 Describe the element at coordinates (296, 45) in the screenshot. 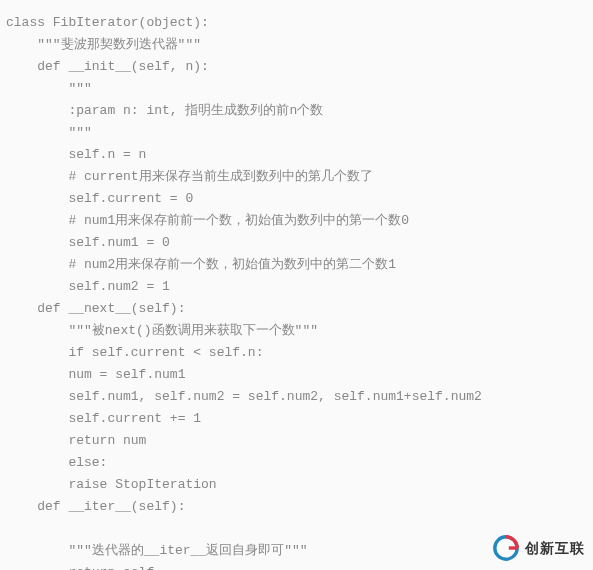

I see `code-line: """斐波那契数列迭代器"""` at that location.